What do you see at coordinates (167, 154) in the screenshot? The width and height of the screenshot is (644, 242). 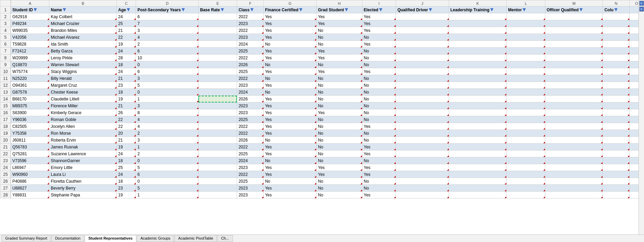 I see `table-cell: 2` at bounding box center [167, 154].